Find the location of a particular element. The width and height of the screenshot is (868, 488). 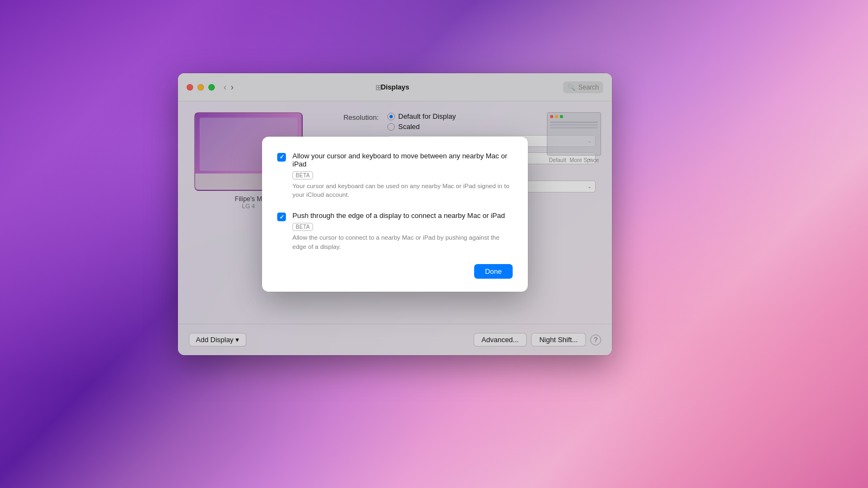

beta-badge-2: BETA is located at coordinates (303, 227).